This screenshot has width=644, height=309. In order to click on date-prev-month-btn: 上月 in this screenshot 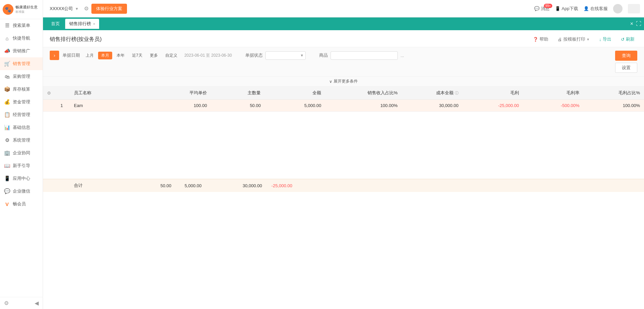, I will do `click(90, 56)`.